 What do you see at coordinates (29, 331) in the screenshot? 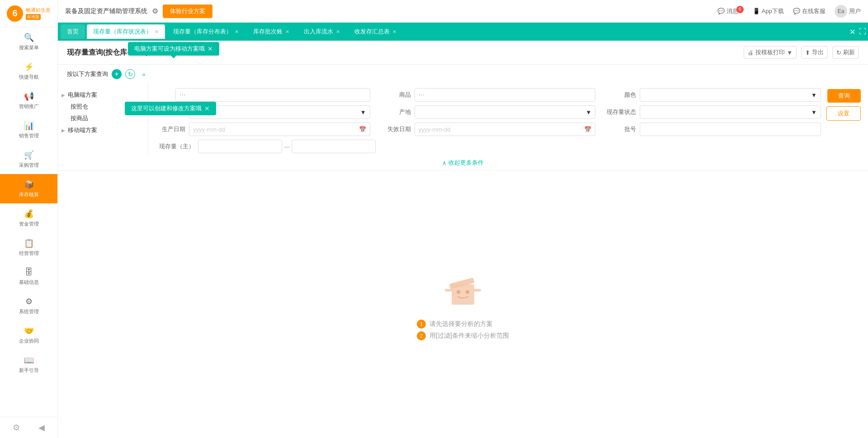
I see `handshake-icon: 🤝` at bounding box center [29, 331].